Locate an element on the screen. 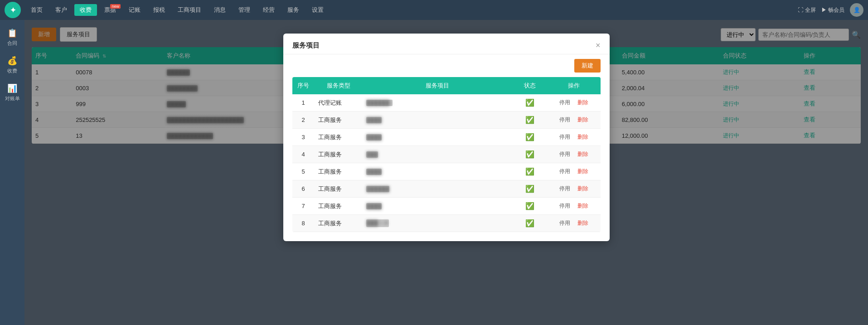 Image resolution: width=868 pixels, height=325 pixels. app-logo: ✦ is located at coordinates (13, 10).